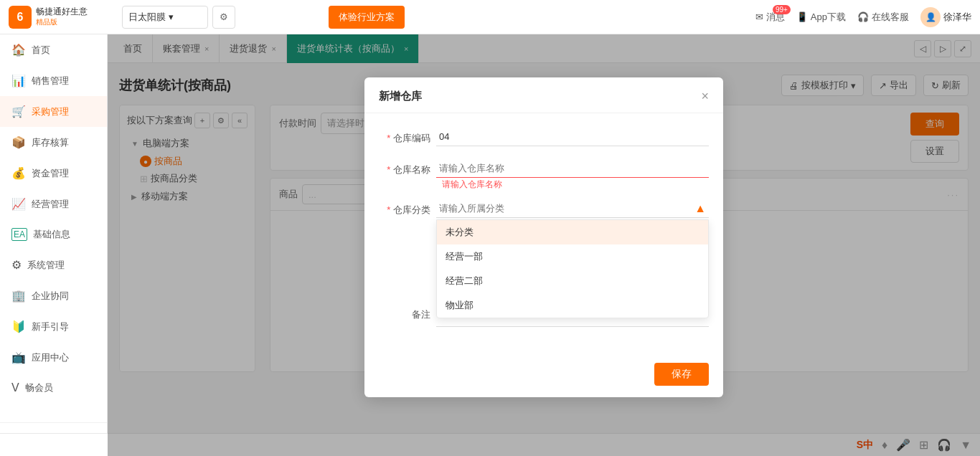 The width and height of the screenshot is (980, 456). What do you see at coordinates (19, 327) in the screenshot?
I see `guide-icon: 🔰` at bounding box center [19, 327].